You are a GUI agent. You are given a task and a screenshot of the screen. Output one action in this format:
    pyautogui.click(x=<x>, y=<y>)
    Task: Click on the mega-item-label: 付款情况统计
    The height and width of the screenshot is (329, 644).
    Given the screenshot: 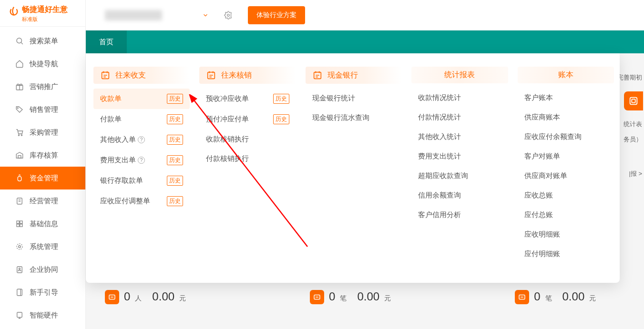 What is the action you would take?
    pyautogui.click(x=440, y=117)
    